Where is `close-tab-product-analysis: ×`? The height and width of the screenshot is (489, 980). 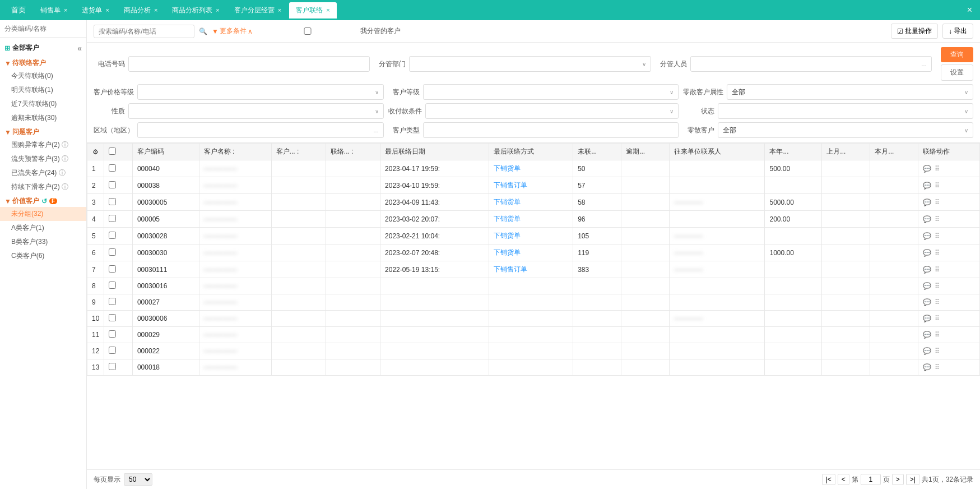
close-tab-product-analysis: × is located at coordinates (156, 10).